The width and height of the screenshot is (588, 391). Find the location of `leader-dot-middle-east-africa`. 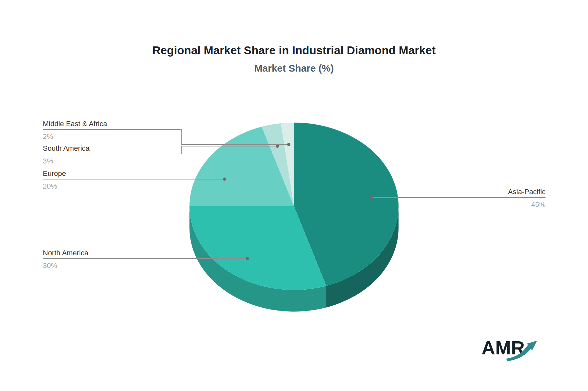

leader-dot-middle-east-africa is located at coordinates (289, 144).